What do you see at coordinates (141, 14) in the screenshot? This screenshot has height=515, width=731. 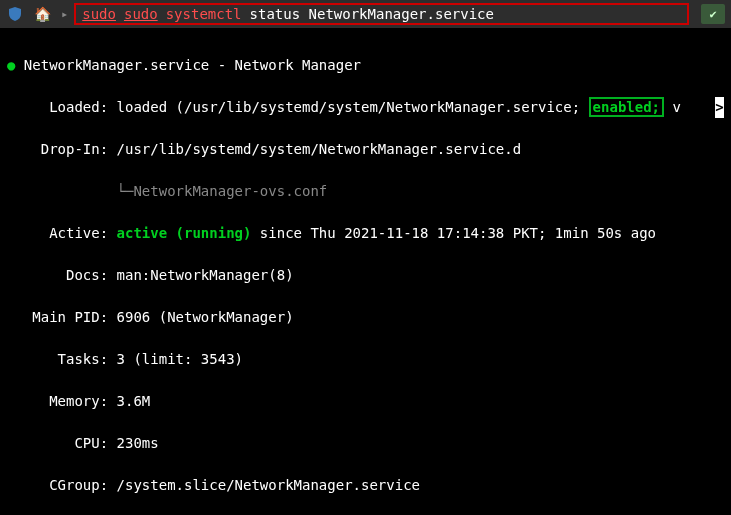 I see `cmd-sudo2: sudo` at bounding box center [141, 14].